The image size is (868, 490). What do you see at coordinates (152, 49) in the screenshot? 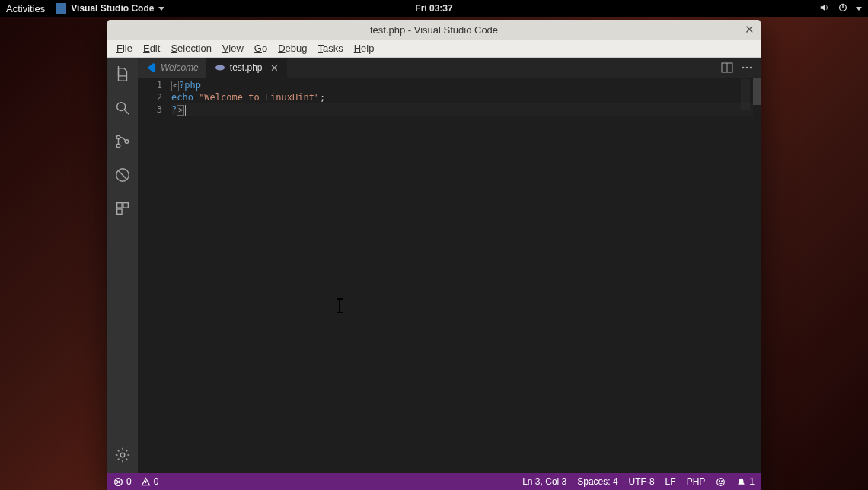
I see `menu-edit: Edit` at bounding box center [152, 49].